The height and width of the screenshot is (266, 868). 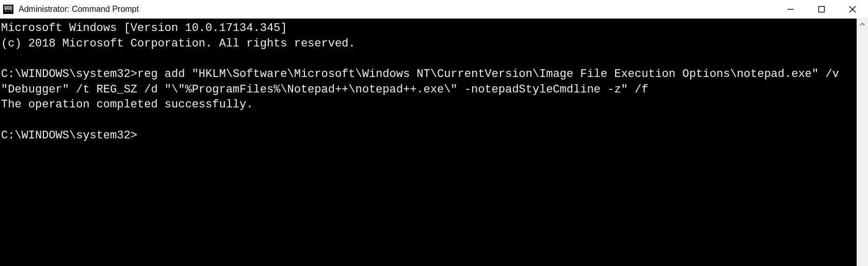 I want to click on titlebar: C:\ Administrator: Command Prompt, so click(x=434, y=9).